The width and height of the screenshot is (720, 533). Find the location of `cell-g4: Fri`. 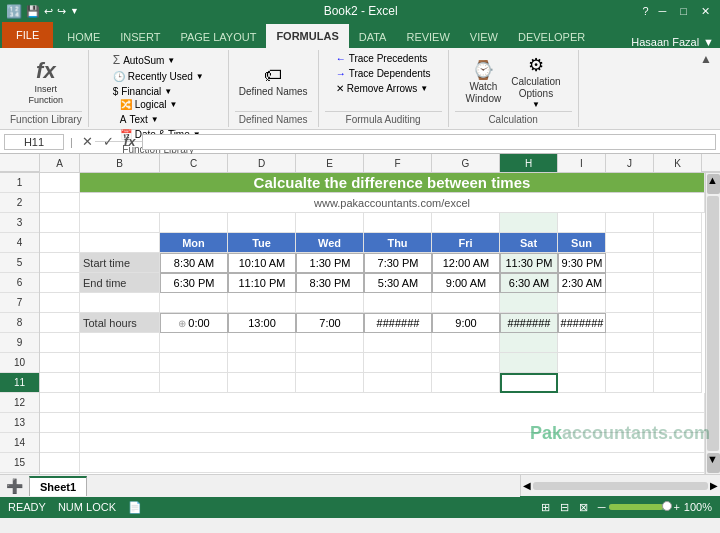

cell-g4: Fri is located at coordinates (466, 243).